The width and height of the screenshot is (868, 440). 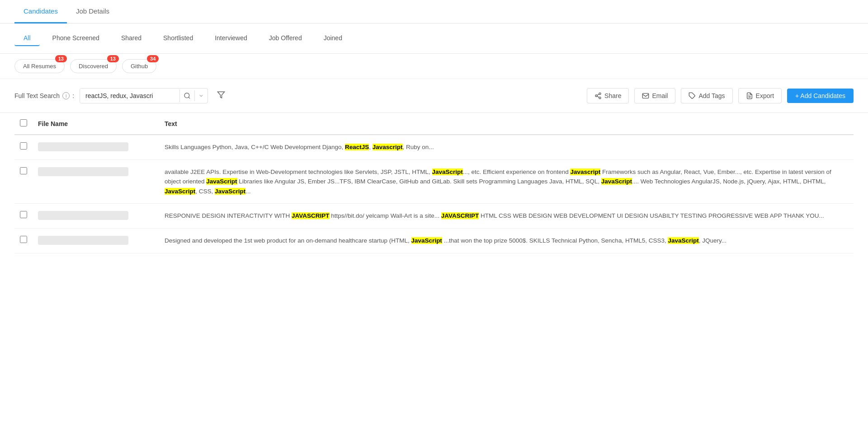 I want to click on header-checkbox-cell, so click(x=24, y=124).